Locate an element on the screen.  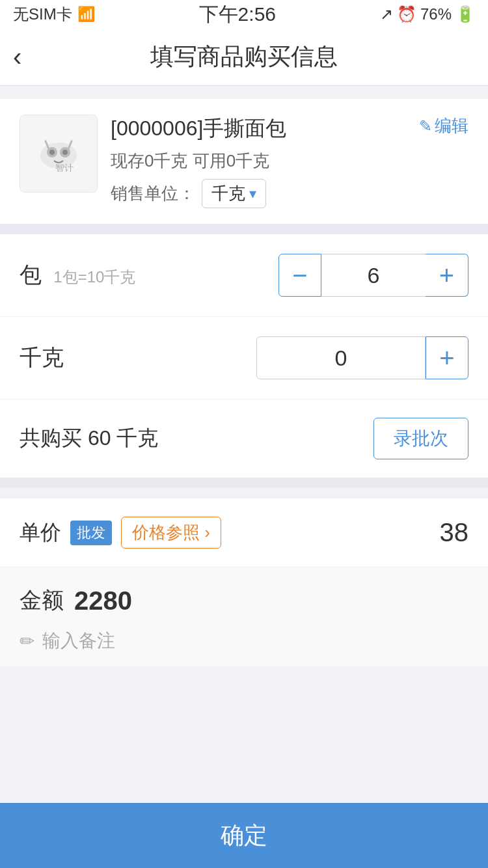
status-bar: 无SIM卡 📶 下午2:56 ↗ ⏰ 76% 🔋 is located at coordinates (244, 14).